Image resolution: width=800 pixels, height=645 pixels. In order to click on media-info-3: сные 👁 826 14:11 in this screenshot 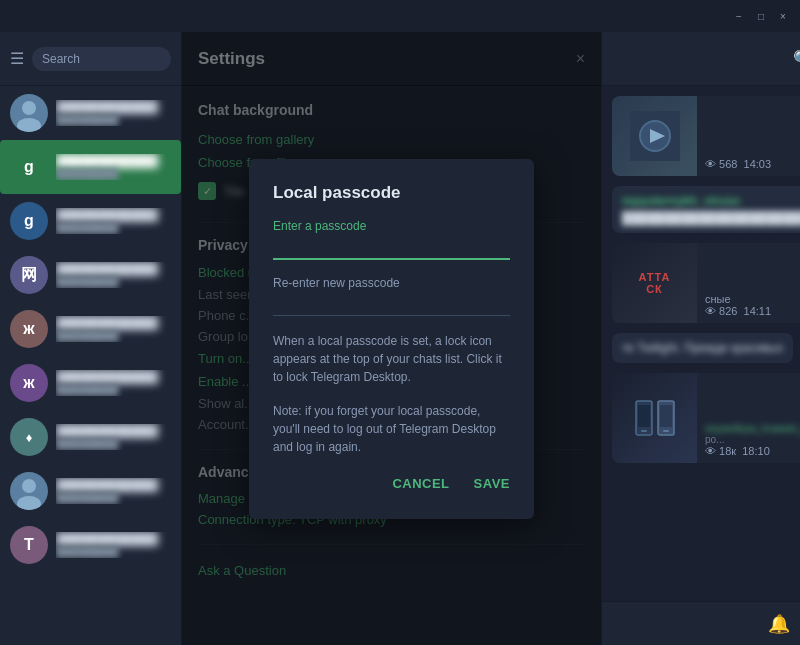, I will do `click(748, 305)`.